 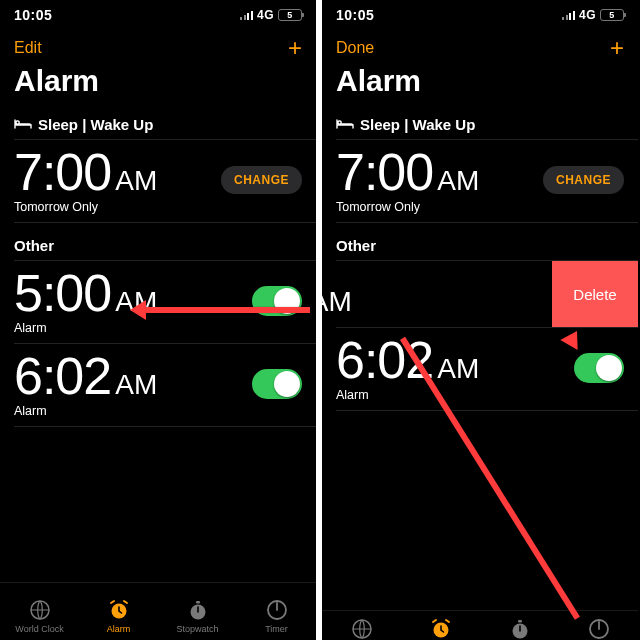 I want to click on tab-timer, so click(x=598, y=628).